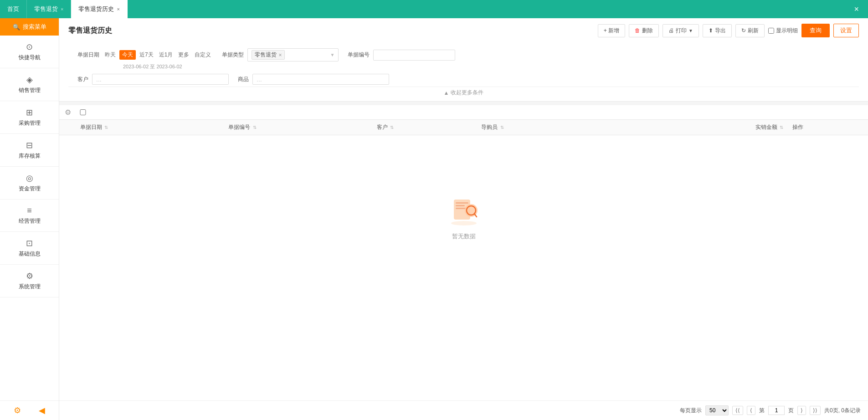 This screenshot has width=868, height=420. What do you see at coordinates (160, 79) in the screenshot?
I see `customer-select: ...` at bounding box center [160, 79].